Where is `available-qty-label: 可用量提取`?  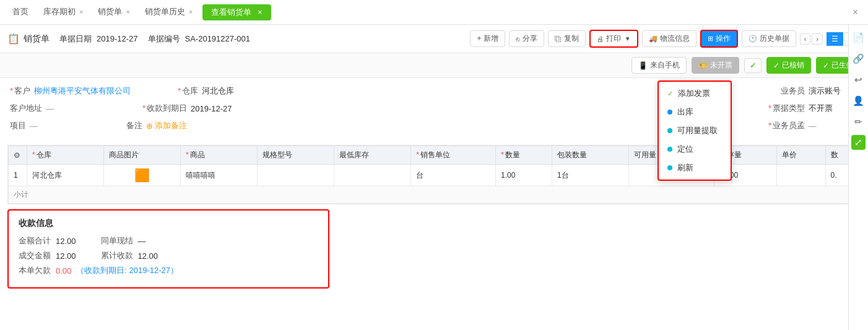 available-qty-label: 可用量提取 is located at coordinates (697, 131).